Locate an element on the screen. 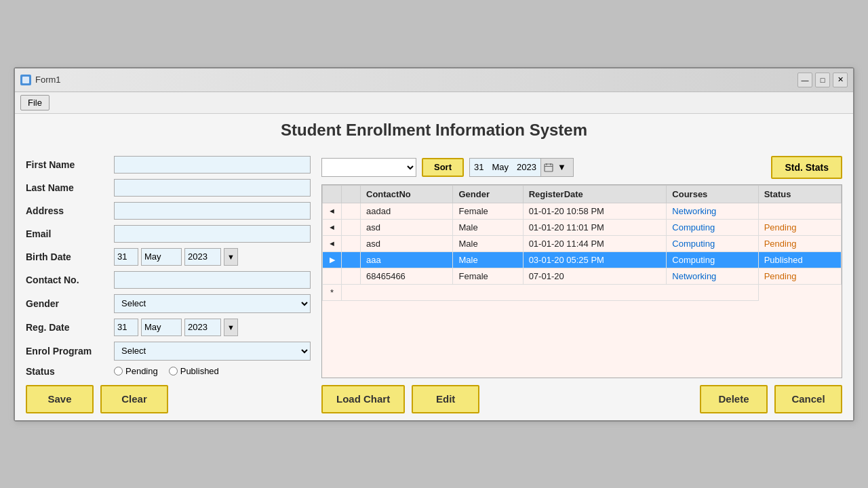 The width and height of the screenshot is (868, 488). sort-button: Sort is located at coordinates (443, 167).